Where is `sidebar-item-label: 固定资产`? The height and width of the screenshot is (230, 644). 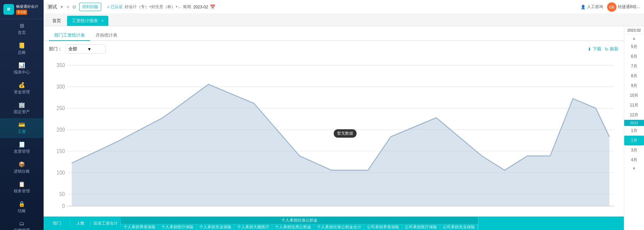
sidebar-item-label: 固定资产 is located at coordinates (22, 112).